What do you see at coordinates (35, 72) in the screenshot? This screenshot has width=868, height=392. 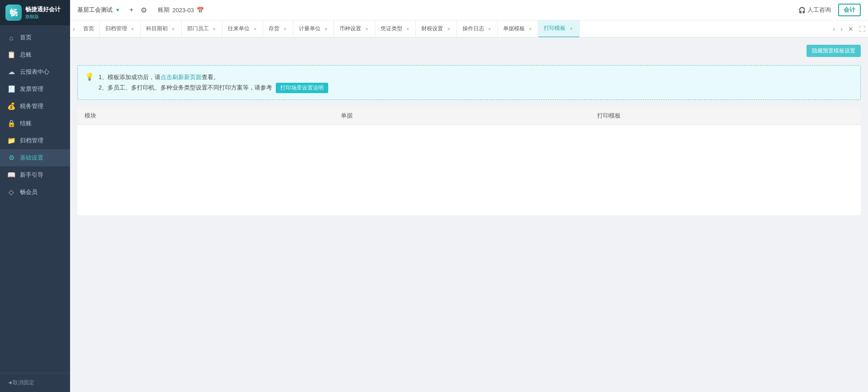 I see `sidebar-item-reports: ☁云报表中心` at bounding box center [35, 72].